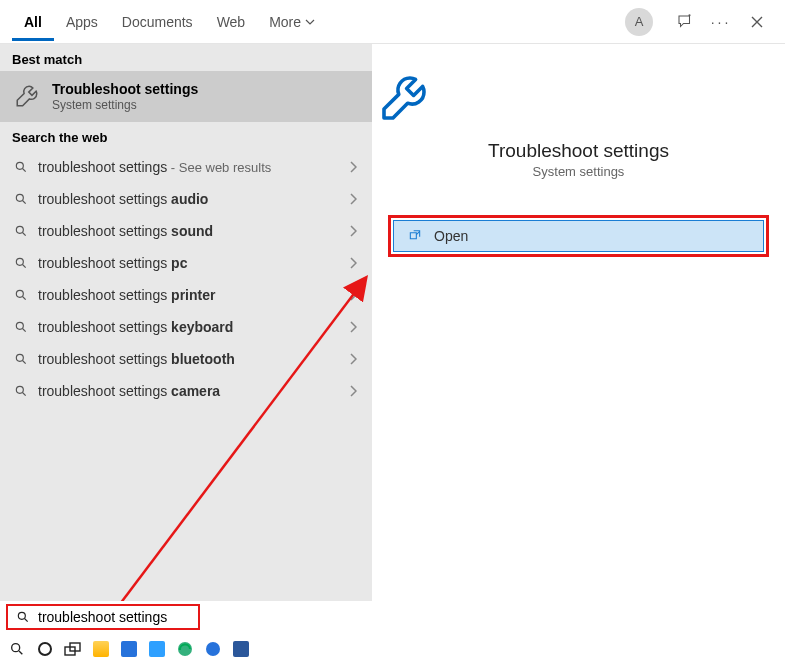 The width and height of the screenshot is (785, 664). I want to click on best-match-subtitle: System settings, so click(125, 105).